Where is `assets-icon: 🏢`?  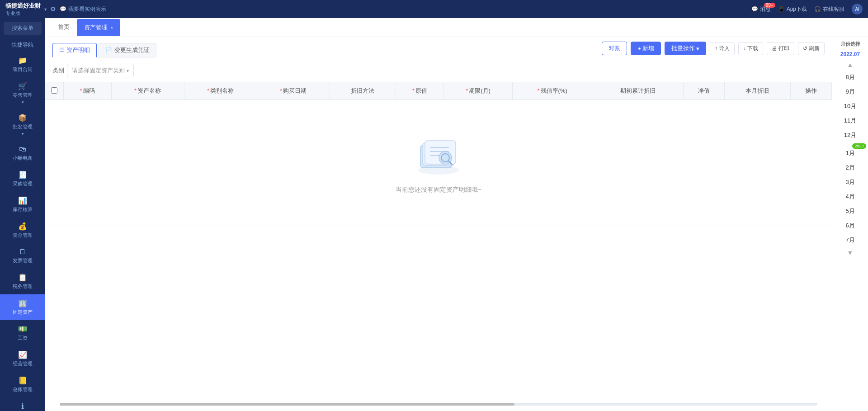
assets-icon: 🏢 is located at coordinates (23, 303).